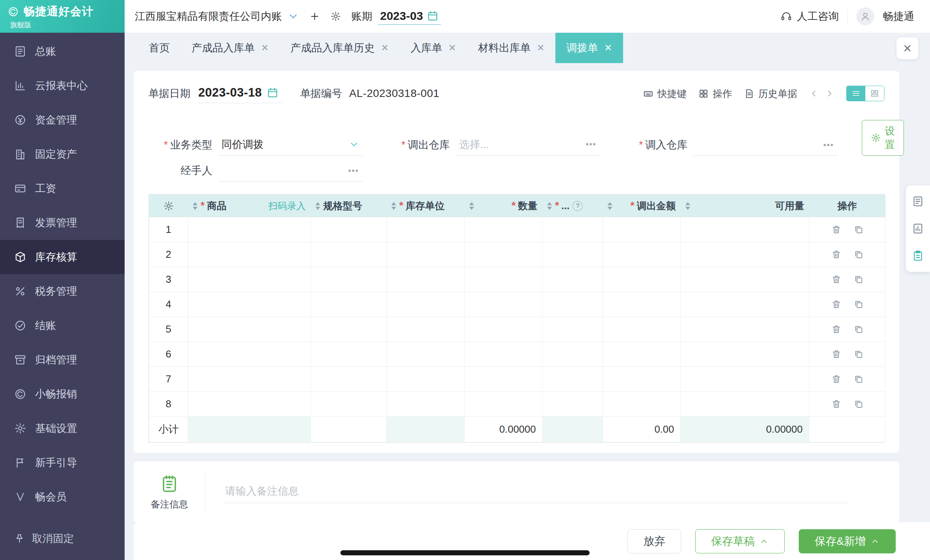  Describe the element at coordinates (159, 48) in the screenshot. I see `tab-home: 首页` at that location.